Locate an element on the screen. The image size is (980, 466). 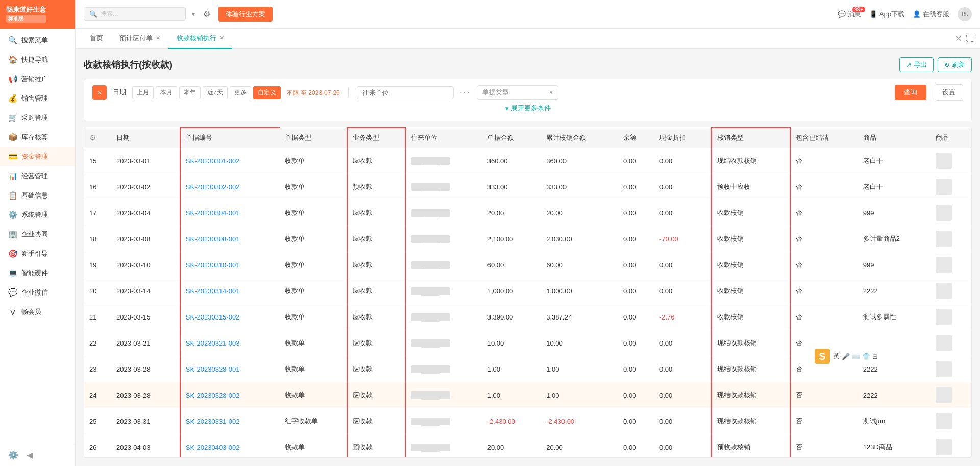
tabbar-close-icon: ✕ is located at coordinates (959, 39).